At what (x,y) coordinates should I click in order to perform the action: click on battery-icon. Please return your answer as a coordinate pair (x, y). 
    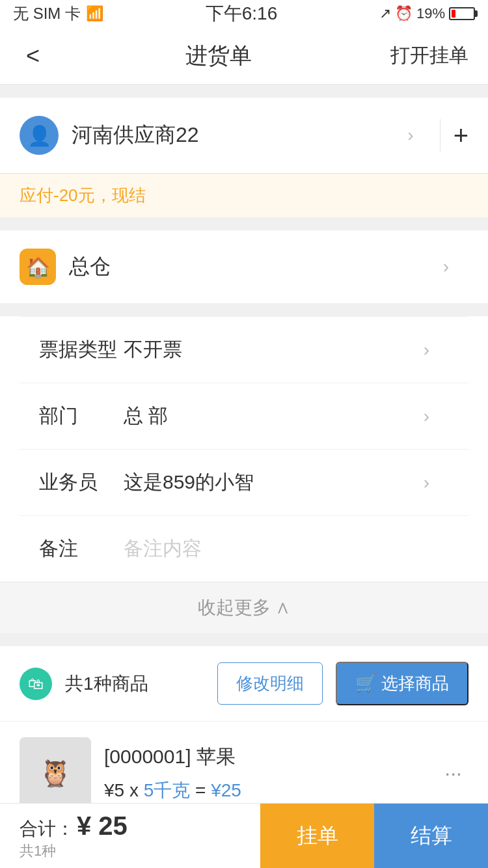
    Looking at the image, I should click on (462, 14).